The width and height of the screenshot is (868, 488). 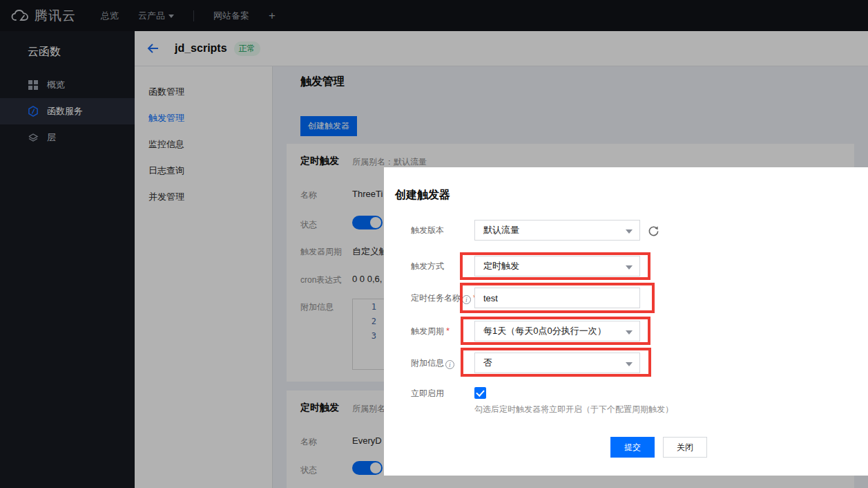 What do you see at coordinates (423, 195) in the screenshot?
I see `dialog-title: 创建触发器` at bounding box center [423, 195].